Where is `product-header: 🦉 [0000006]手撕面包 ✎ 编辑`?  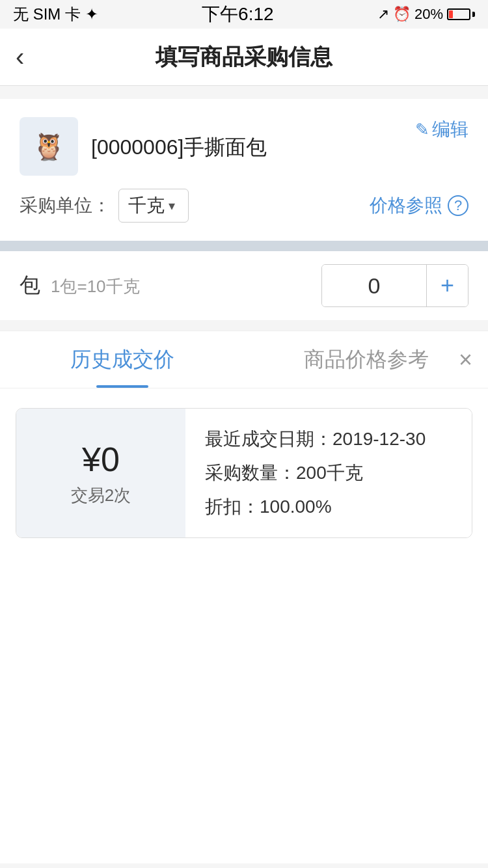 product-header: 🦉 [0000006]手撕面包 ✎ 编辑 is located at coordinates (244, 146).